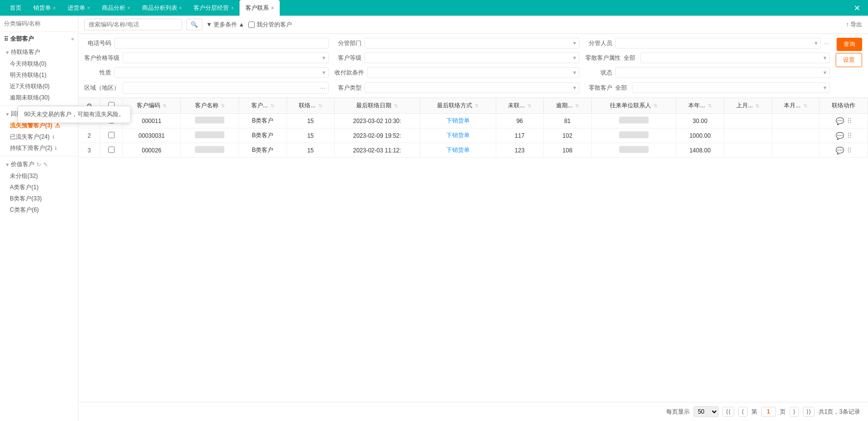  I want to click on th-type: 客户... ⇅, so click(263, 106).